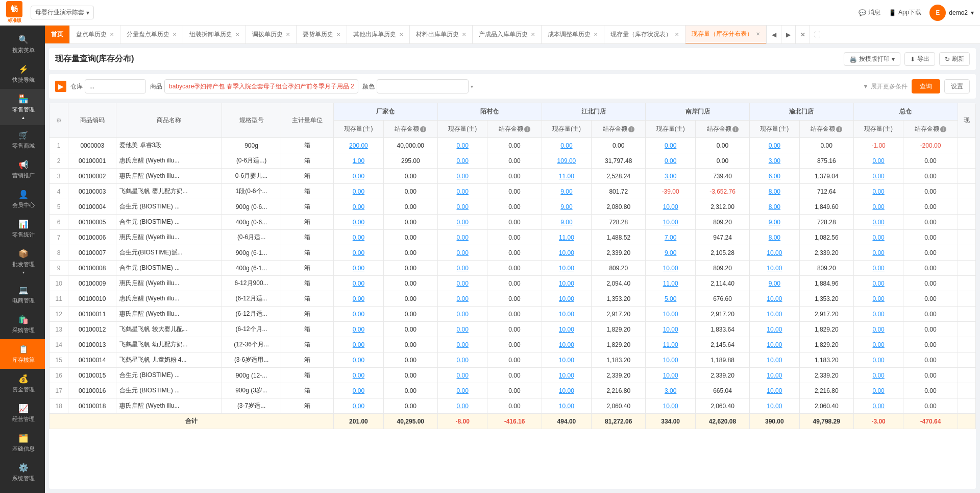 The image size is (980, 493). What do you see at coordinates (774, 35) in the screenshot?
I see `tab-prev-btn: ◀` at bounding box center [774, 35].